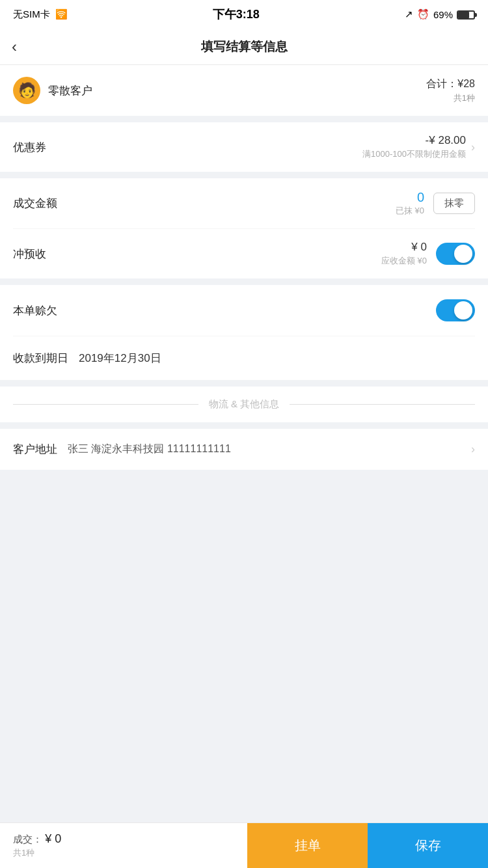  What do you see at coordinates (31, 14) in the screenshot?
I see `sim-text: 无SIM卡` at bounding box center [31, 14].